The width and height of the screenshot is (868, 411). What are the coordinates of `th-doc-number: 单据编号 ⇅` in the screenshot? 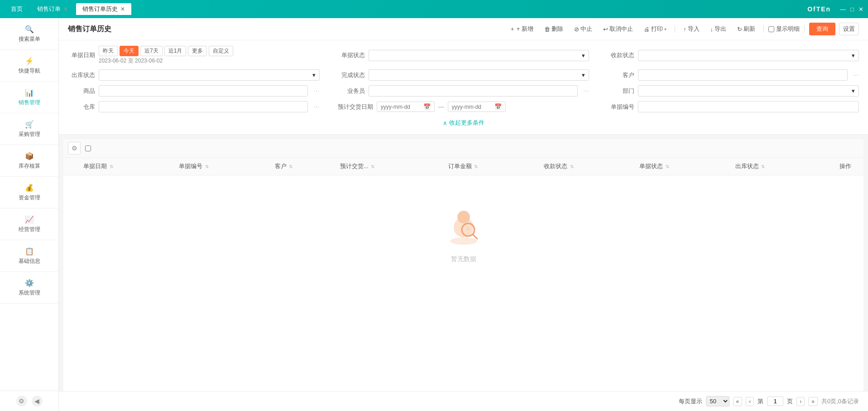 It's located at (223, 167).